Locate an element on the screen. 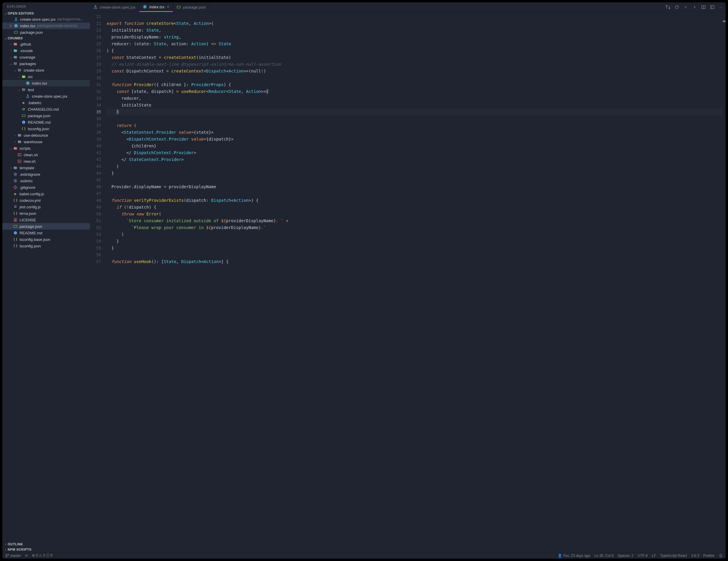 The width and height of the screenshot is (728, 561). code-line: {children} is located at coordinates (236, 146).